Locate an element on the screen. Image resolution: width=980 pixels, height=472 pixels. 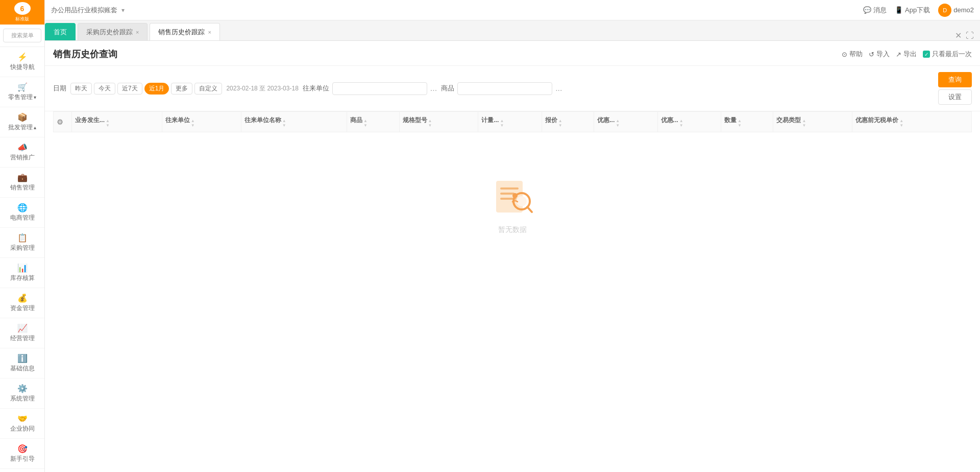
col-header-business_date: 业务发生...▲▼ is located at coordinates (117, 122).